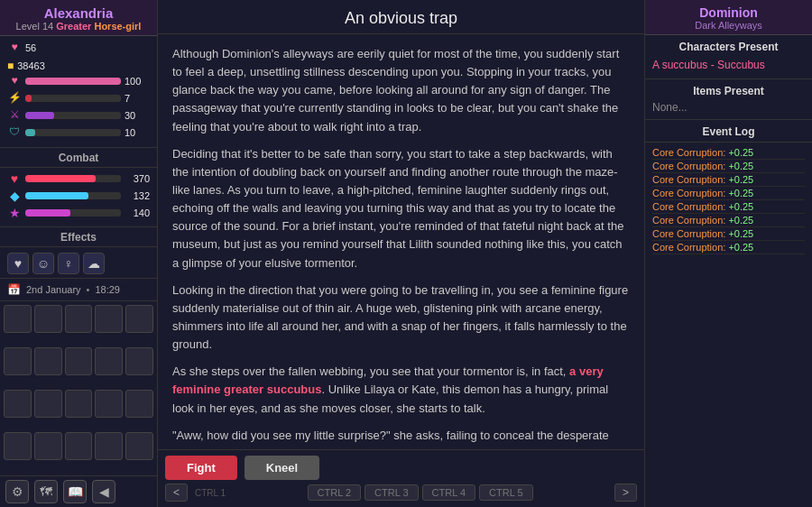 This screenshot has width=812, height=507. Describe the element at coordinates (78, 263) in the screenshot. I see `effects-icons: ♥ ☺ ♀ ☁` at that location.